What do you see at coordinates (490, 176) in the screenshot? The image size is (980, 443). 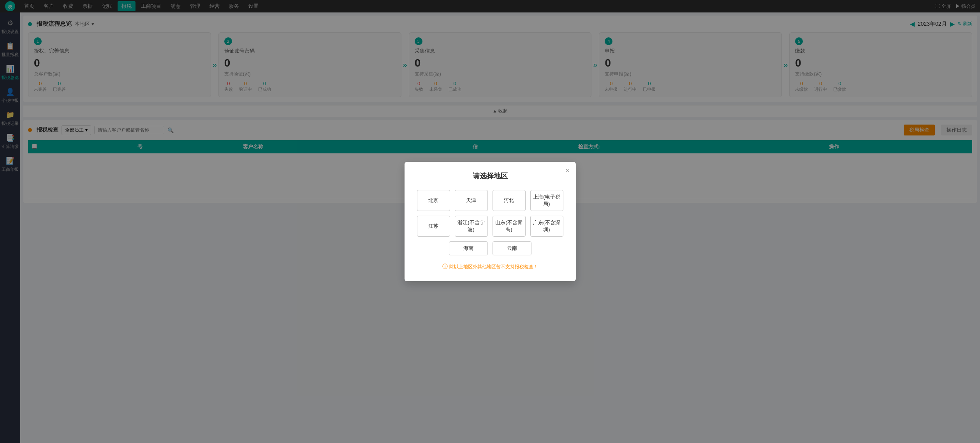 I see `modal-title: 请选择地区` at bounding box center [490, 176].